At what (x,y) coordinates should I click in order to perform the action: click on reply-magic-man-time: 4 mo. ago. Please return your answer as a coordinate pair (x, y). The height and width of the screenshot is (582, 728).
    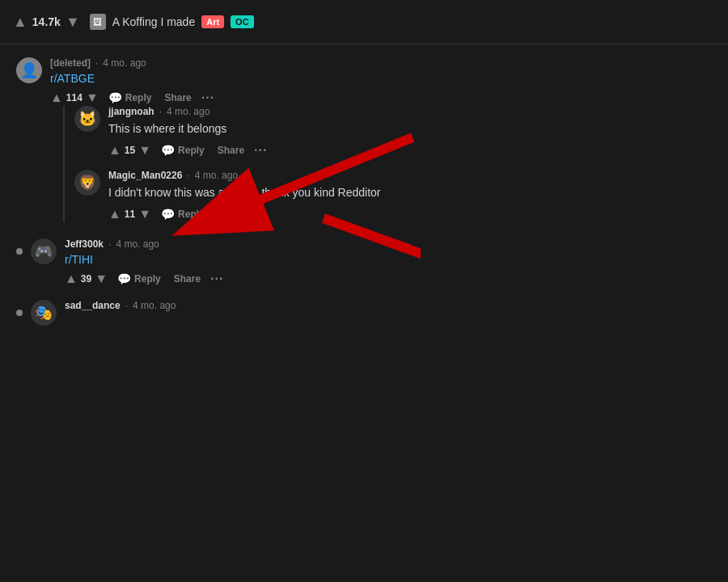
    Looking at the image, I should click on (217, 175).